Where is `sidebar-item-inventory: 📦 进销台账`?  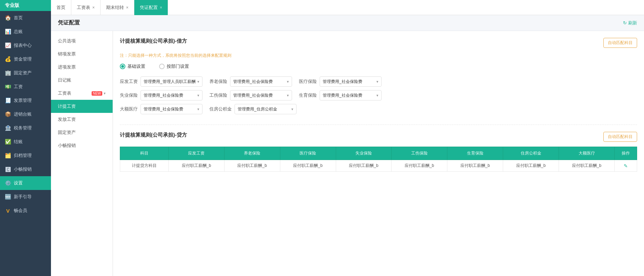 sidebar-item-inventory: 📦 进销台账 is located at coordinates (25, 114).